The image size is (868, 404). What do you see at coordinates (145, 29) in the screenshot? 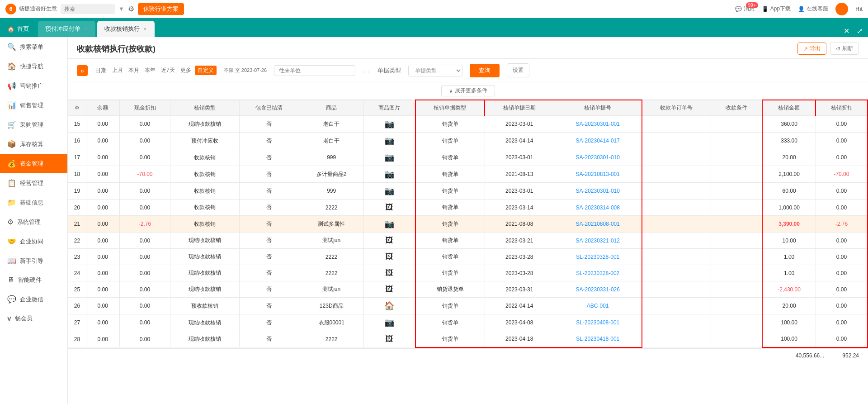
I see `tab-writeoff-close: ×` at bounding box center [145, 29].